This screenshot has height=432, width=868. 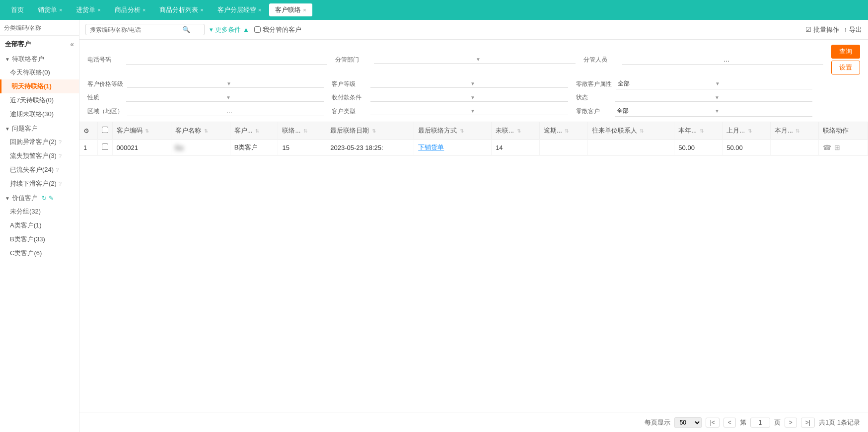 What do you see at coordinates (453, 131) in the screenshot?
I see `th-last-contact-method: 最后联络方式 ⇅` at bounding box center [453, 131].